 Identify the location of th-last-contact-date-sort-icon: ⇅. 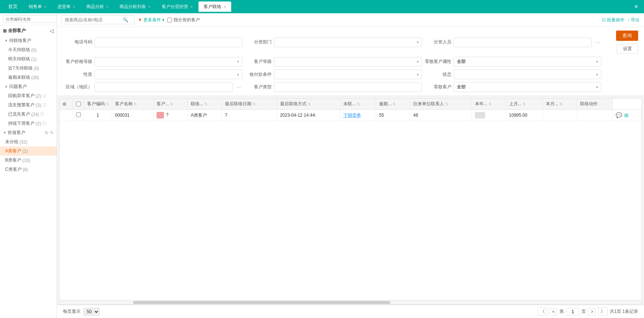
(254, 104).